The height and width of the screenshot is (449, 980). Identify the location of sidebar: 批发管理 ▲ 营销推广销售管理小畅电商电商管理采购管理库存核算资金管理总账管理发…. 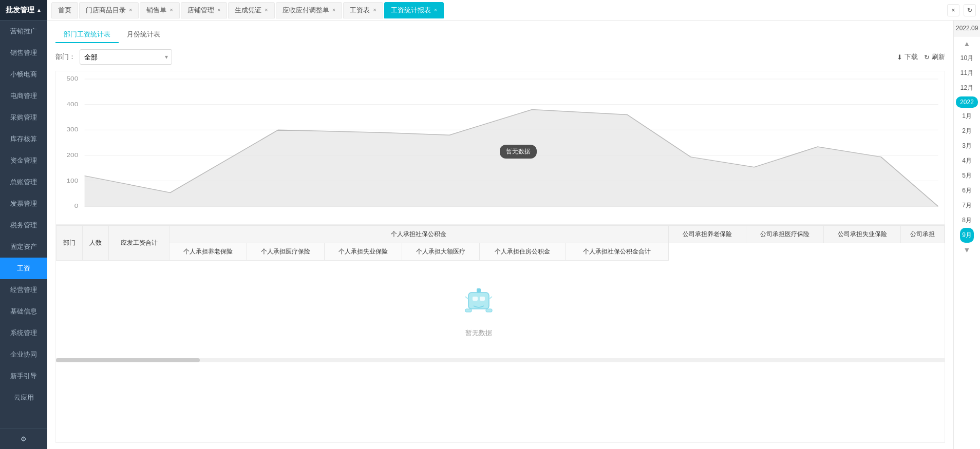
(24, 225).